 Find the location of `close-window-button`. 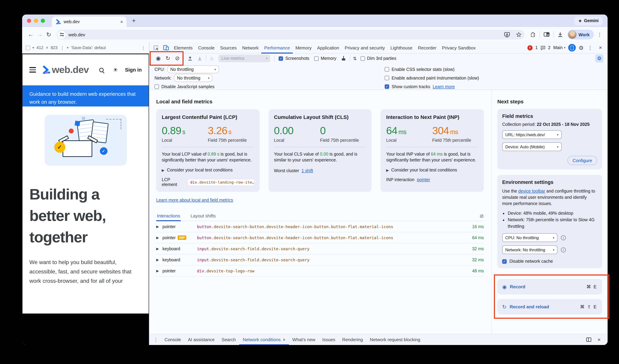

close-window-button is located at coordinates (29, 21).